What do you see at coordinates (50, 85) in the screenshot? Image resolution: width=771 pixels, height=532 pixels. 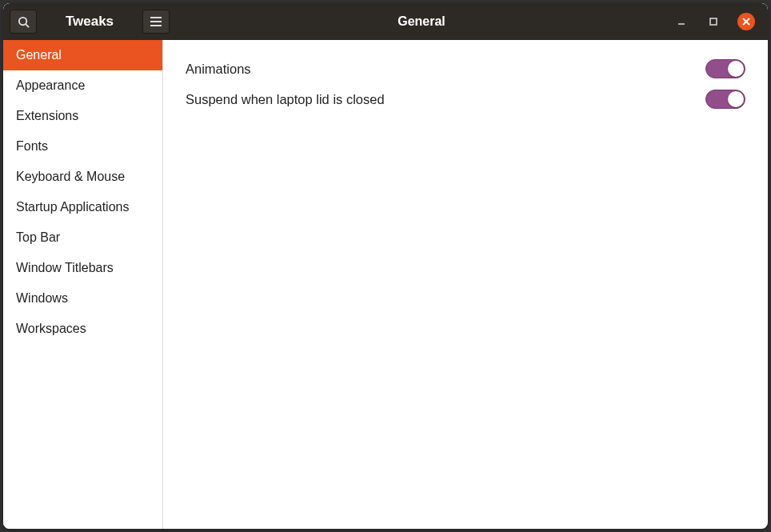 I see `sidebar-item-label: Appearance` at bounding box center [50, 85].